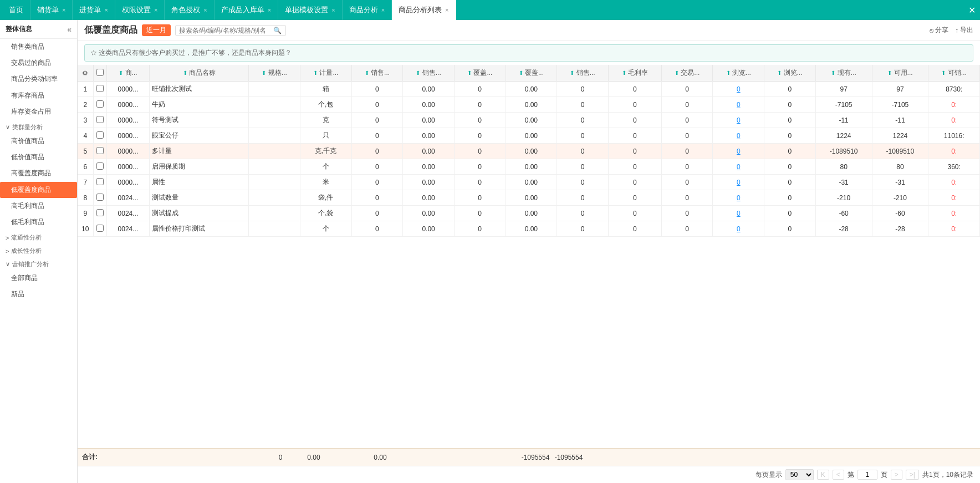 This screenshot has width=980, height=483. Describe the element at coordinates (39, 237) in the screenshot. I see `sidebar-group-liquidity: > 流通性分析` at that location.